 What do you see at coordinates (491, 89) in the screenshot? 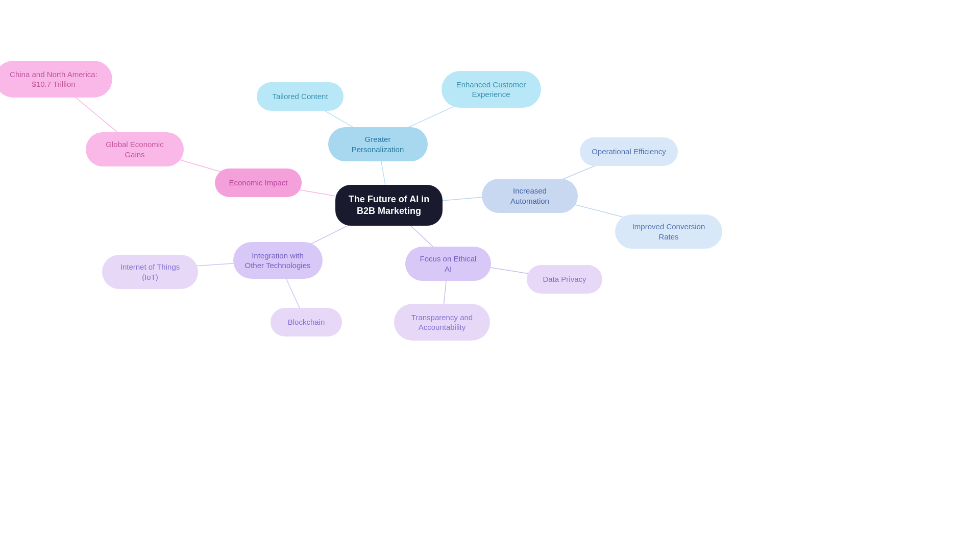
I see `enhanced-customer-node: Enhanced Customer Experience` at bounding box center [491, 89].